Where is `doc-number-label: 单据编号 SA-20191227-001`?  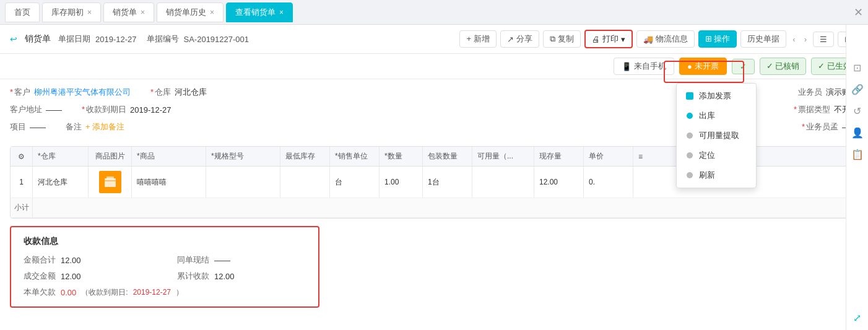 doc-number-label: 单据编号 SA-20191227-001 is located at coordinates (198, 39).